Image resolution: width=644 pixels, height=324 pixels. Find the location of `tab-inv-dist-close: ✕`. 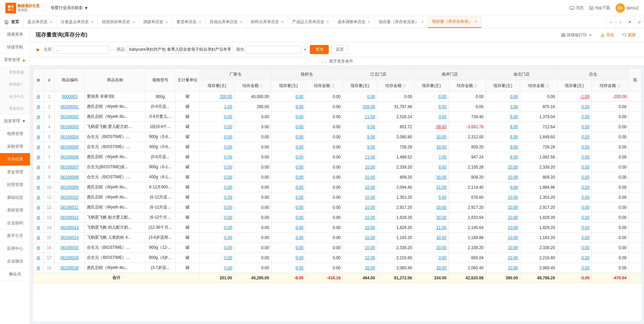

tab-inv-dist-close: ✕ is located at coordinates (476, 21).